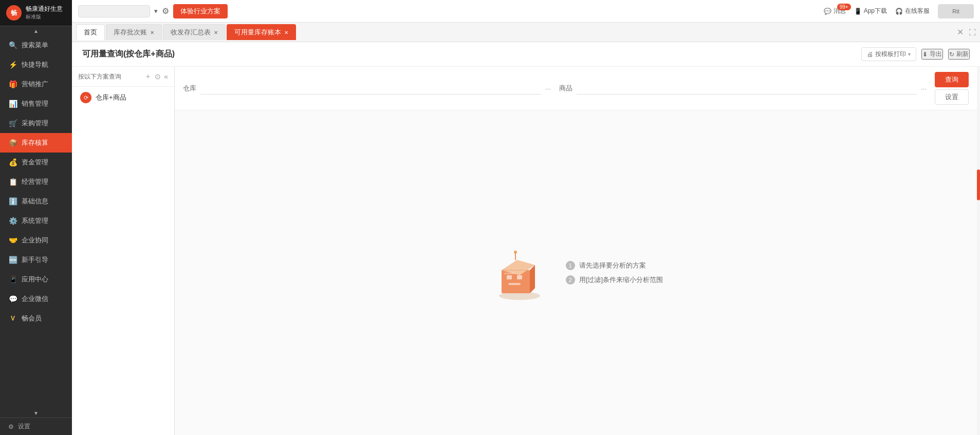 The image size is (980, 435). Describe the element at coordinates (36, 201) in the screenshot. I see `sidebar-item-basic: ℹ️ 基础信息` at that location.